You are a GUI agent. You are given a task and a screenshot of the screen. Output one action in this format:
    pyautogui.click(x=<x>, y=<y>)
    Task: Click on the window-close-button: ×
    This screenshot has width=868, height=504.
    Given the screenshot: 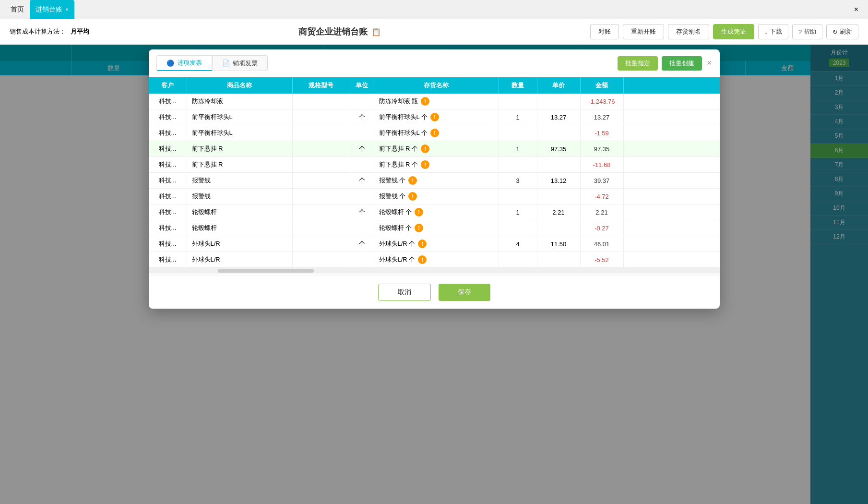 What is the action you would take?
    pyautogui.click(x=856, y=10)
    